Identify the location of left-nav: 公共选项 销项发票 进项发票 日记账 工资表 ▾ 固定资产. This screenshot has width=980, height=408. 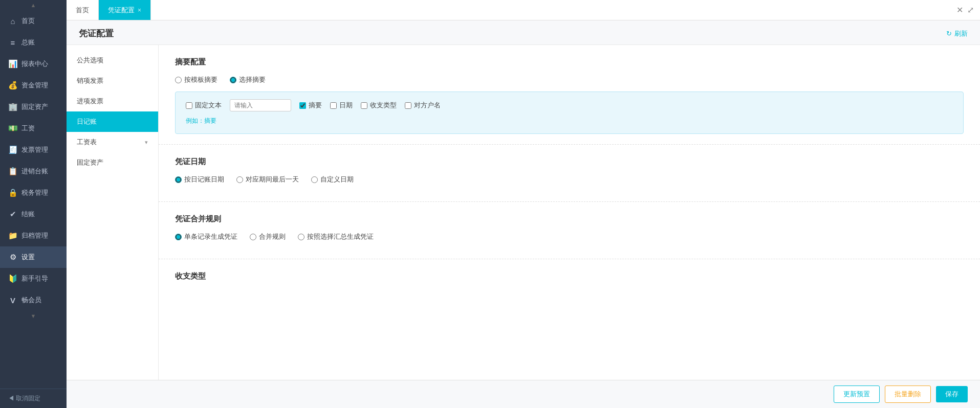
(113, 213).